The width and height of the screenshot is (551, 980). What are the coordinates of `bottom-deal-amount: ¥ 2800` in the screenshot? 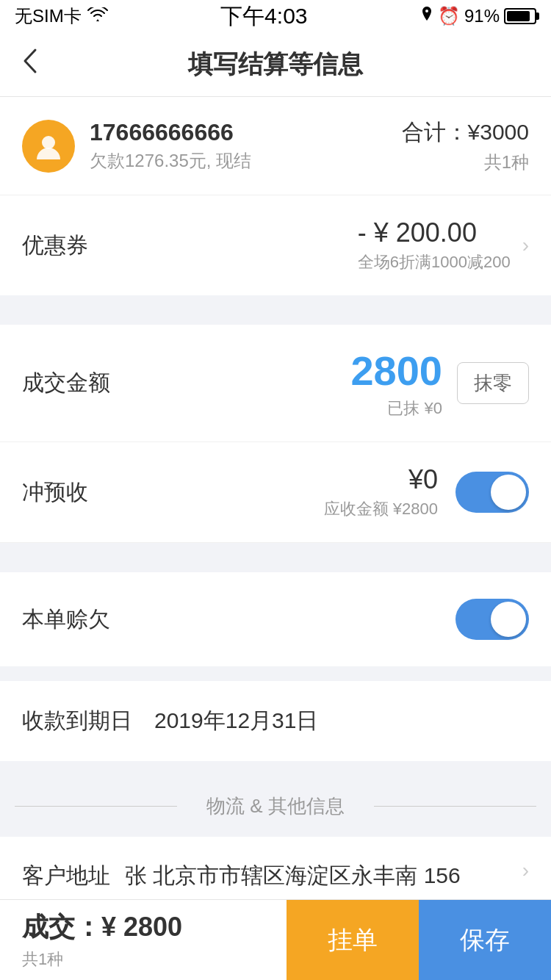 It's located at (142, 927).